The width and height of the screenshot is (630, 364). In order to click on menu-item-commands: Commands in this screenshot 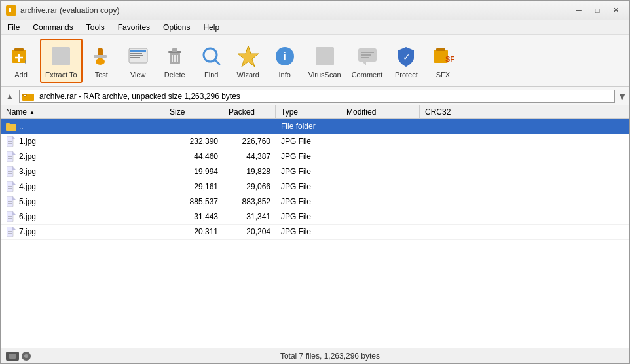, I will do `click(52, 27)`.